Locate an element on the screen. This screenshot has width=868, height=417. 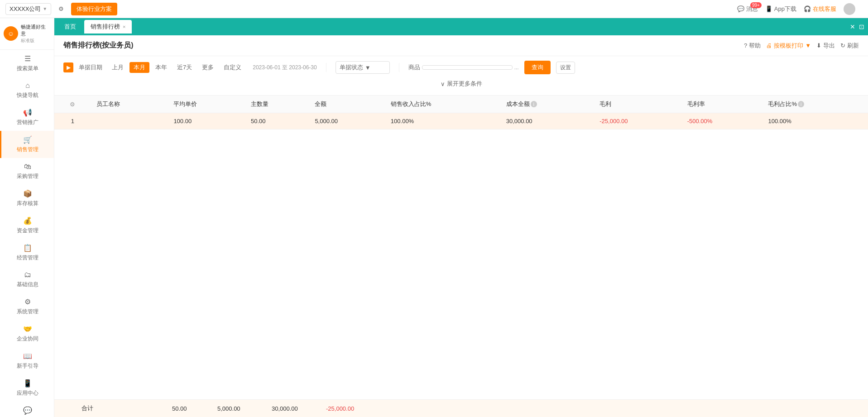
tab-bar: 首页 销售排行榜 × ✕ ⊡ is located at coordinates (461, 27).